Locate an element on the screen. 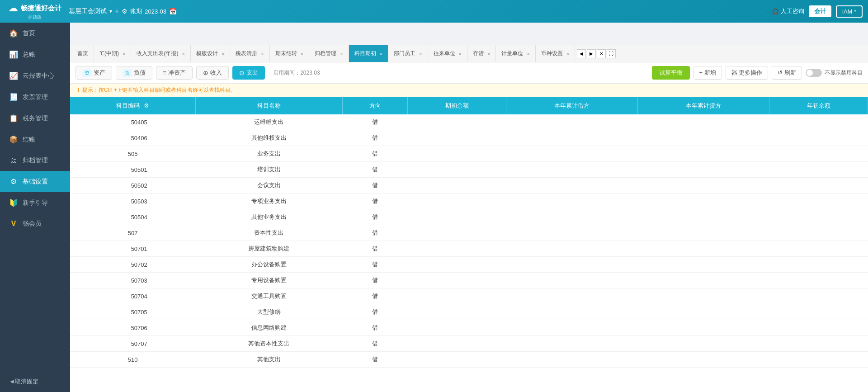 Image resolution: width=868 pixels, height=392 pixels. settings-icon: ⚙ is located at coordinates (125, 11).